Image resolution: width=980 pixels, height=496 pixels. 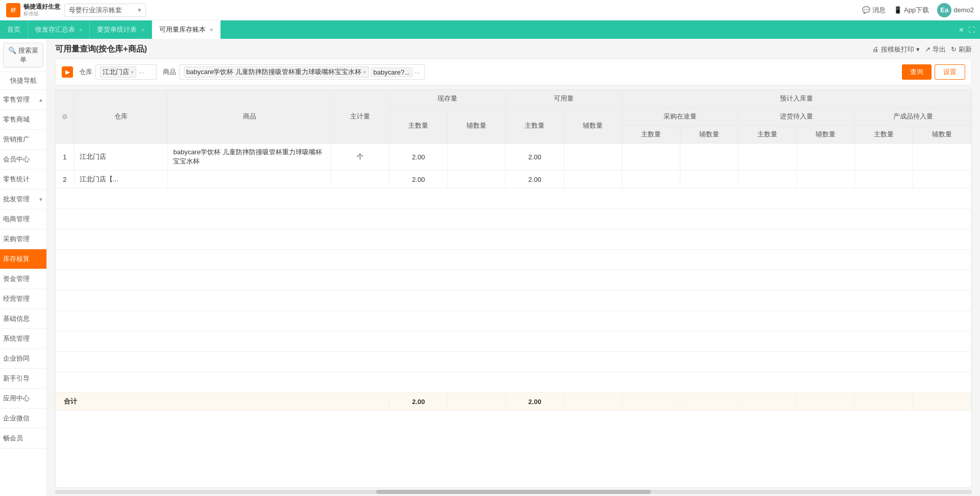 What do you see at coordinates (419, 157) in the screenshot?
I see `row1-stock-main: 2.00` at bounding box center [419, 157].